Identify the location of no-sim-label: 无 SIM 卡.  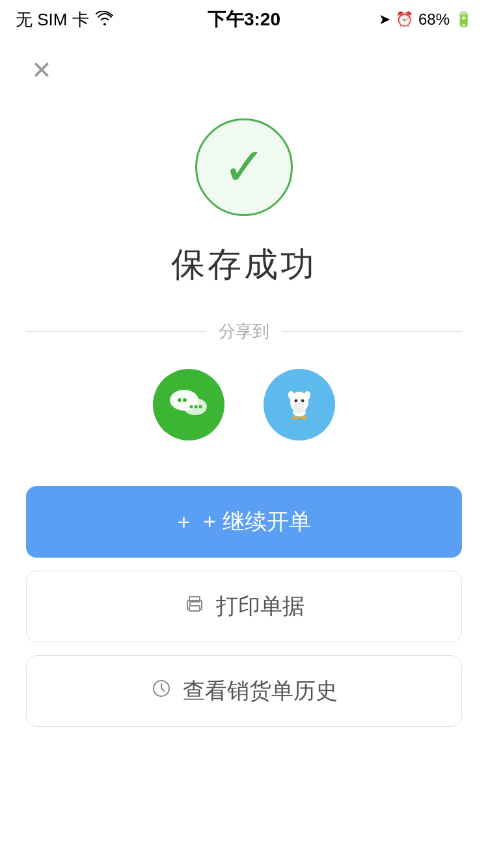
(52, 20).